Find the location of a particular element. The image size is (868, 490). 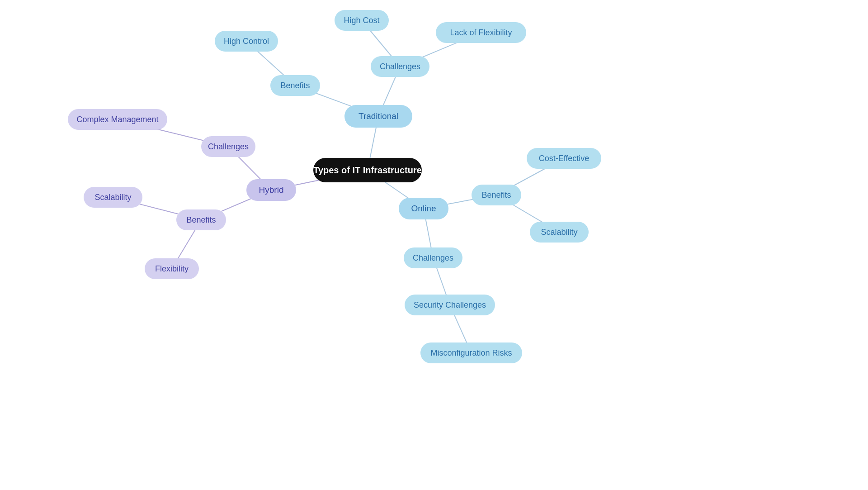

security-challenges-node: Security Challenges is located at coordinates (450, 305).